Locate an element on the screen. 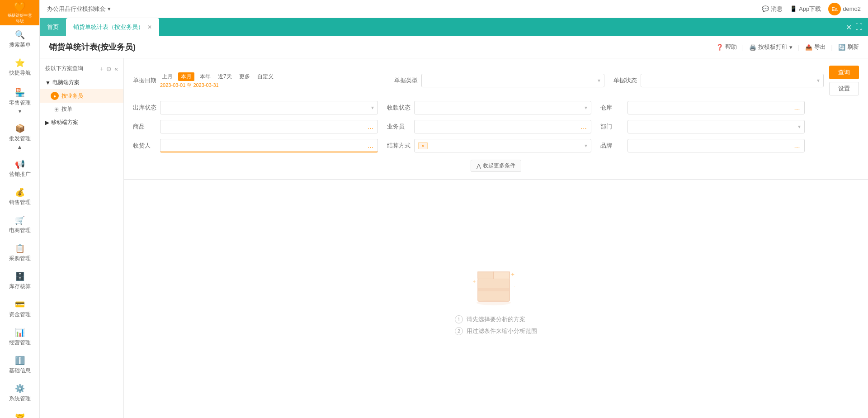 The image size is (868, 418). scheme-group-expand-icon: ▼ is located at coordinates (48, 83).